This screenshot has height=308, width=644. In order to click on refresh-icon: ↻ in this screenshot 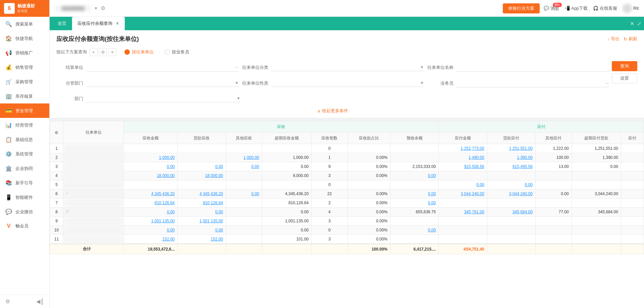, I will do `click(625, 39)`.